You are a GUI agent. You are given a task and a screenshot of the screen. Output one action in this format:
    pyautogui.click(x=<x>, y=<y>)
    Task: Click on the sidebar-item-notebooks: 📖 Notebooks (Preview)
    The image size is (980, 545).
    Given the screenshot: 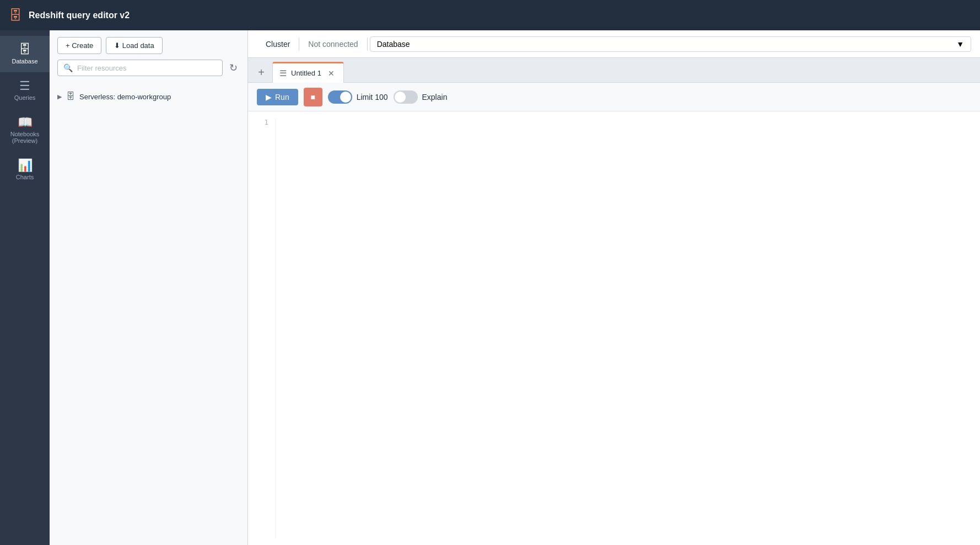 What is the action you would take?
    pyautogui.click(x=25, y=130)
    